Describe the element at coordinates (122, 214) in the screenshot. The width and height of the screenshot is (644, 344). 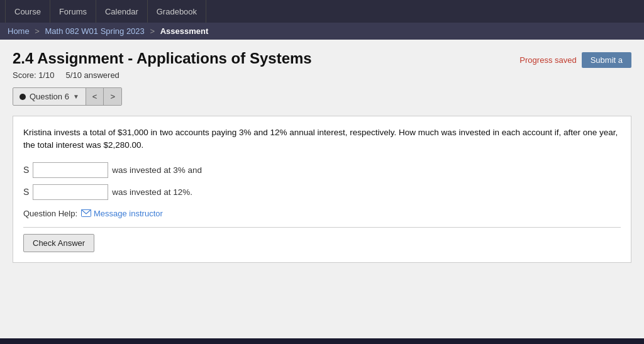
I see `message-instructor-link: Message instructor` at that location.